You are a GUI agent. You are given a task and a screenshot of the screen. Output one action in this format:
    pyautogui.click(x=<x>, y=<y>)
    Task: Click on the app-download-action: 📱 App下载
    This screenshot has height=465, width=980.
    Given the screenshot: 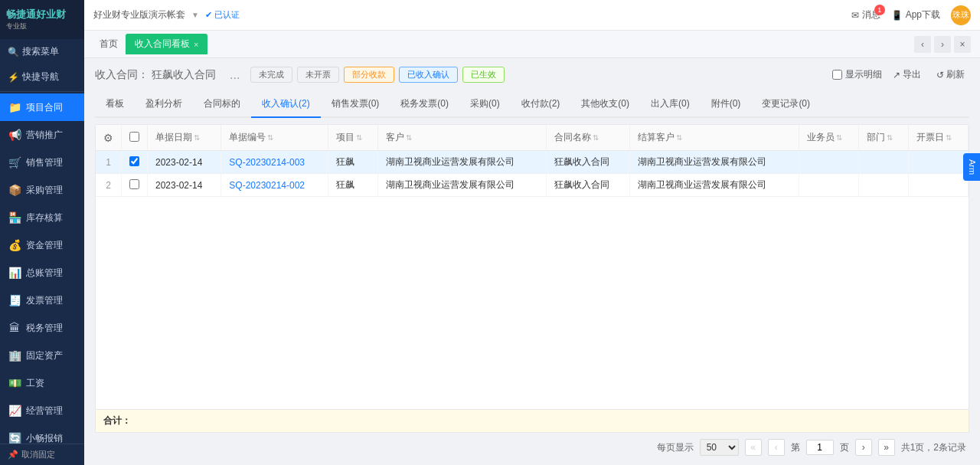 What is the action you would take?
    pyautogui.click(x=916, y=15)
    